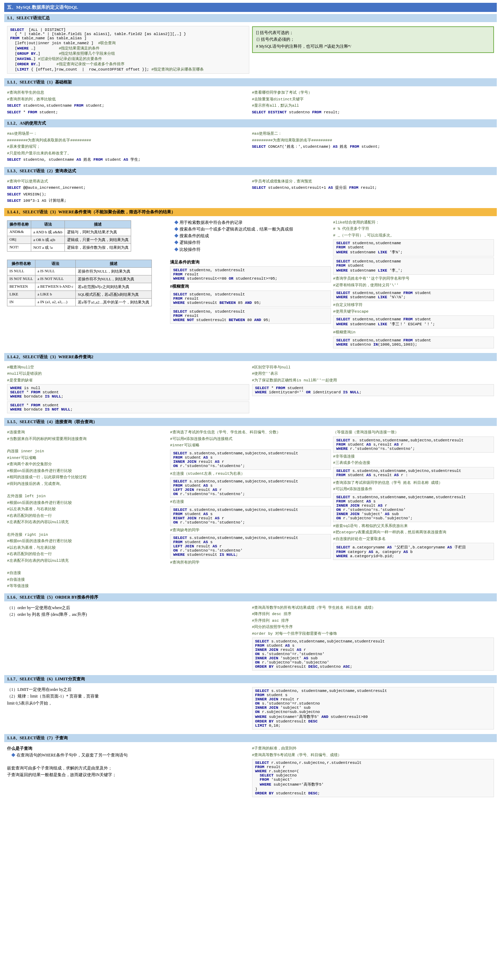  What do you see at coordinates (414, 342) in the screenshot?
I see `in-sql1: SELECT studentno,studentname FROM studen…` at bounding box center [414, 342].